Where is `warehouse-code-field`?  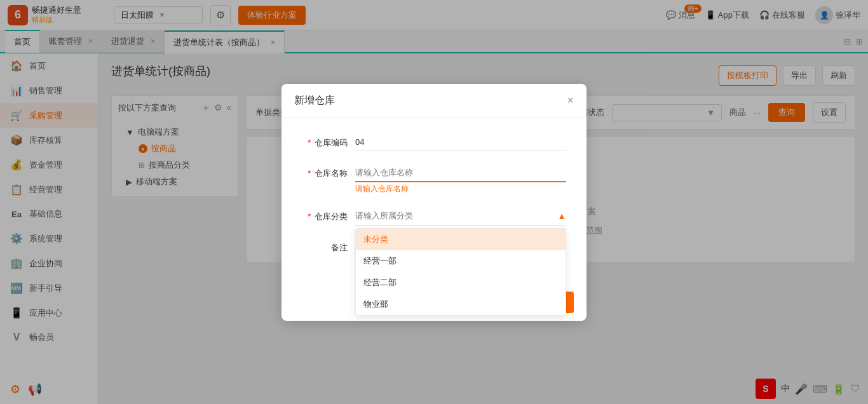 warehouse-code-field is located at coordinates (461, 142).